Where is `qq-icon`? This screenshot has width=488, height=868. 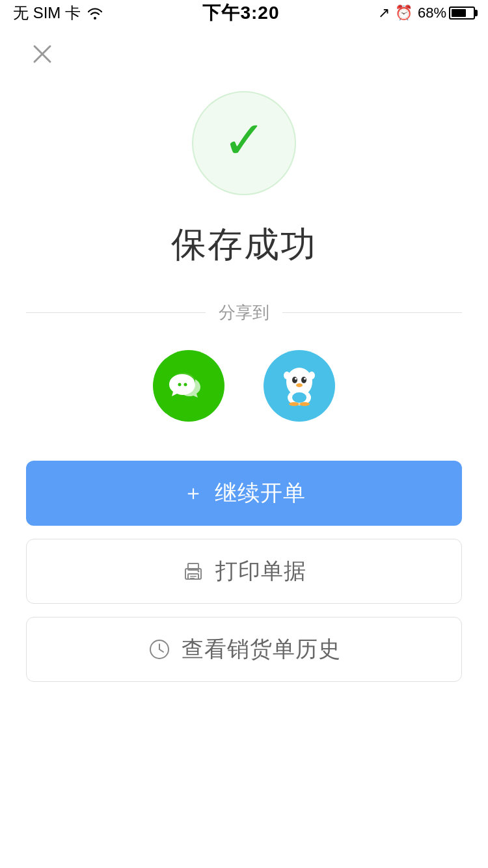
qq-icon is located at coordinates (299, 386).